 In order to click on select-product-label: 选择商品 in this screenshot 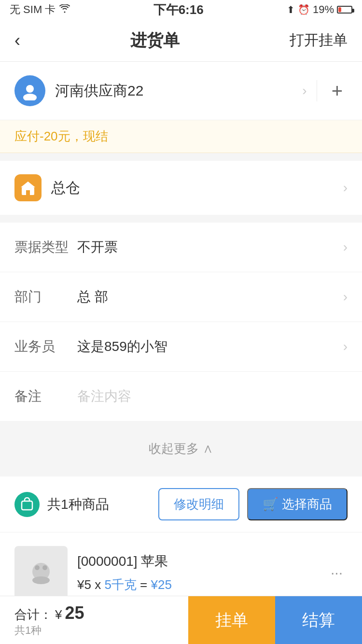, I will do `click(307, 504)`.